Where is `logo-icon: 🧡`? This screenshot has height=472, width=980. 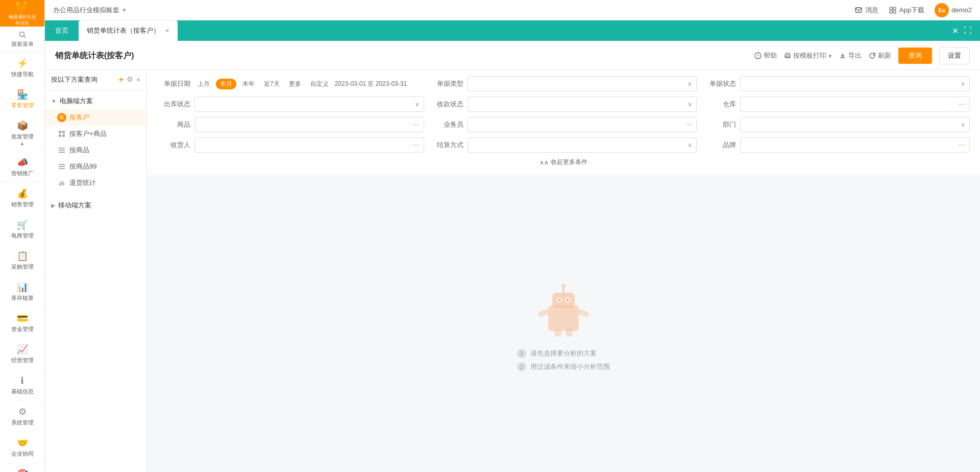
logo-icon: 🧡 is located at coordinates (22, 7).